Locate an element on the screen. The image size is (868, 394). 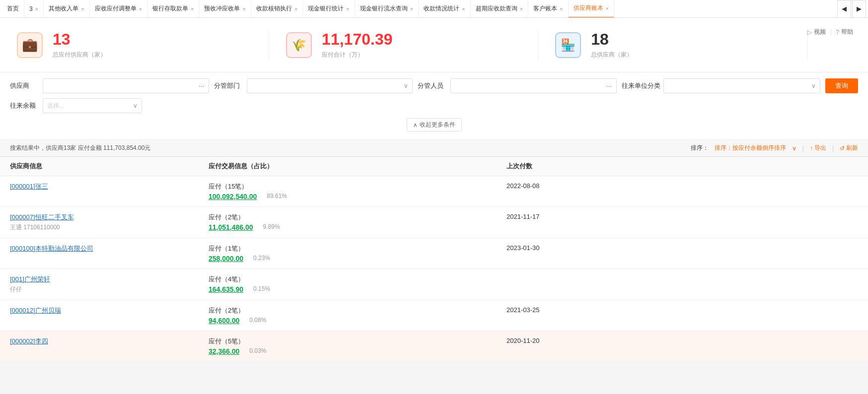
nav-tab-1: 3× is located at coordinates (34, 9).